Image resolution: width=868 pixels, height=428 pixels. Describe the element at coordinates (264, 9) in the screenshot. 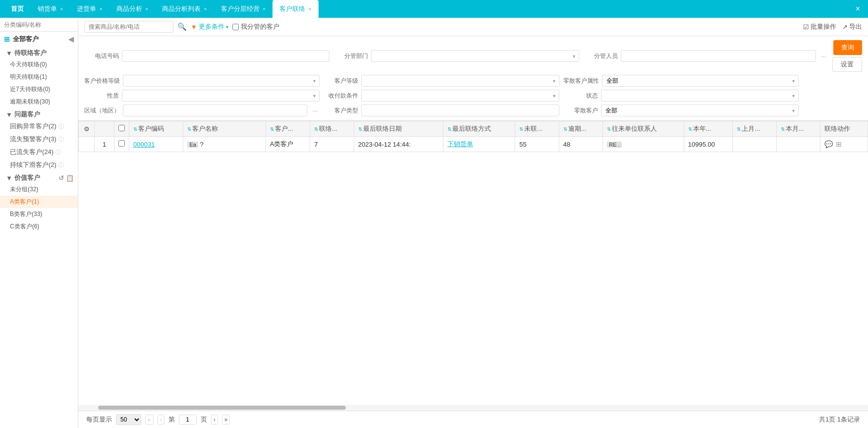

I see `nav-tab-customer-layer-close: ×` at that location.